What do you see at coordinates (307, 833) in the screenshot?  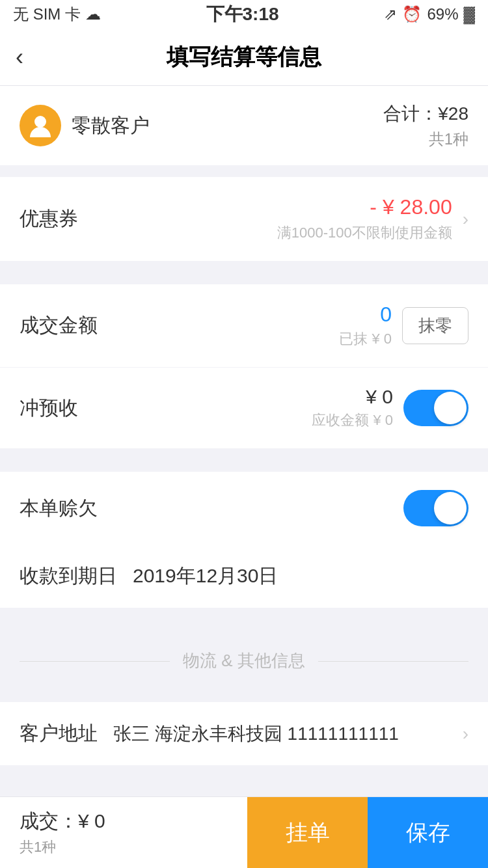 I see `pending-button: 挂单` at bounding box center [307, 833].